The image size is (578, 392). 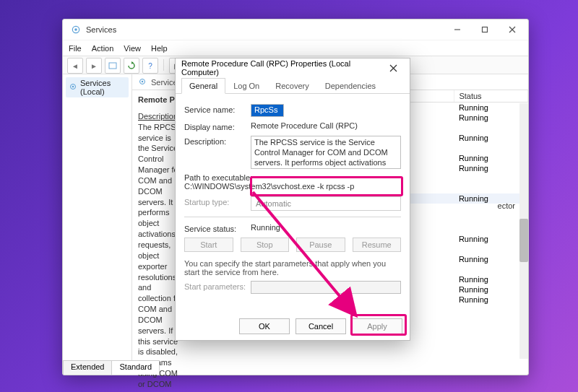 I want to click on services-app-icon, so click(x=76, y=30).